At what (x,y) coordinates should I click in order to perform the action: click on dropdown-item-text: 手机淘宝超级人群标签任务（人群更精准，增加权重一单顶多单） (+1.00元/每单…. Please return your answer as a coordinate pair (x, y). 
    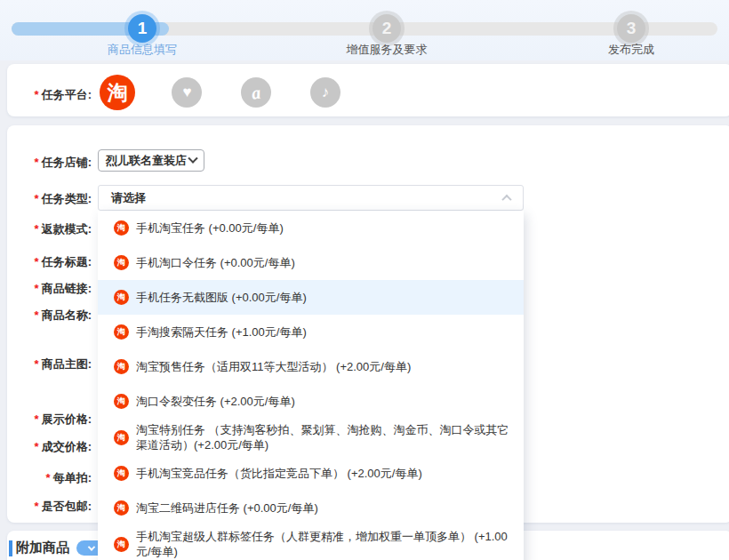
    Looking at the image, I should click on (323, 544).